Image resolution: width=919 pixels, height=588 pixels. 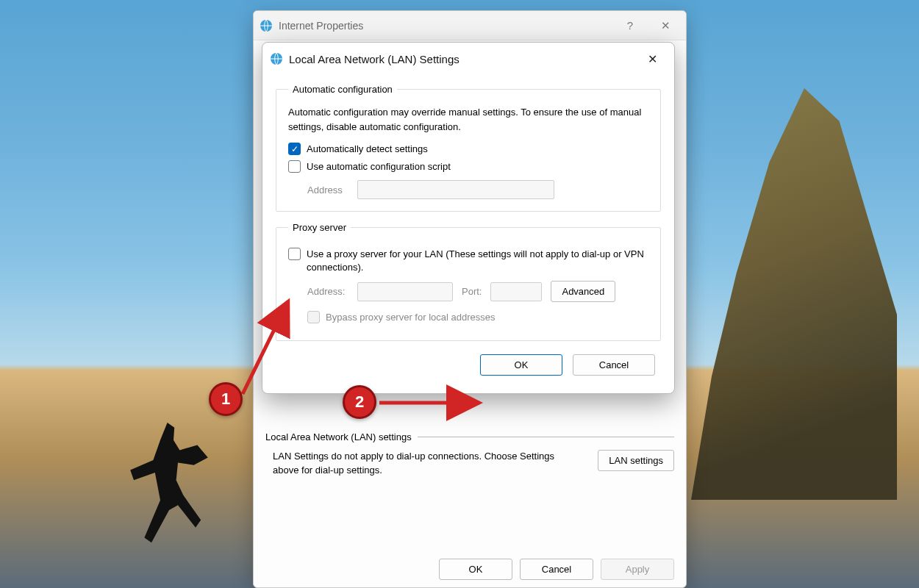 What do you see at coordinates (360, 402) in the screenshot?
I see `annotation-badge-2: 2` at bounding box center [360, 402].